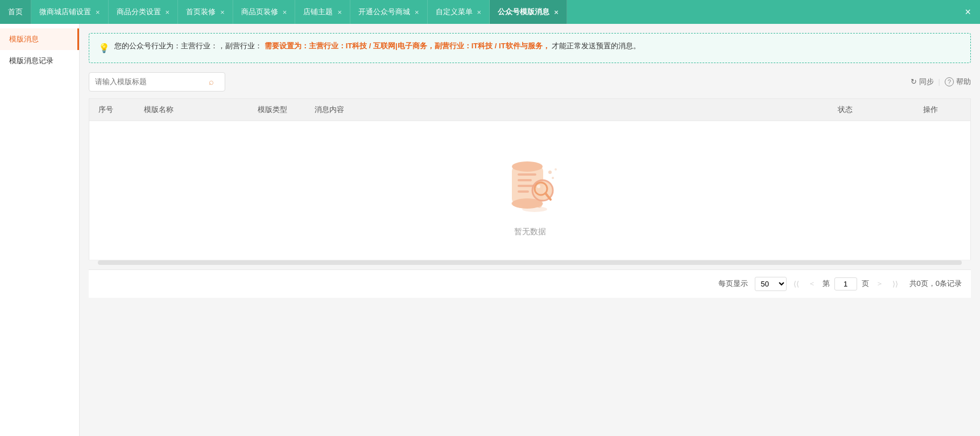  I want to click on tab-category-settings: 商品分类设置 ×, so click(143, 12).